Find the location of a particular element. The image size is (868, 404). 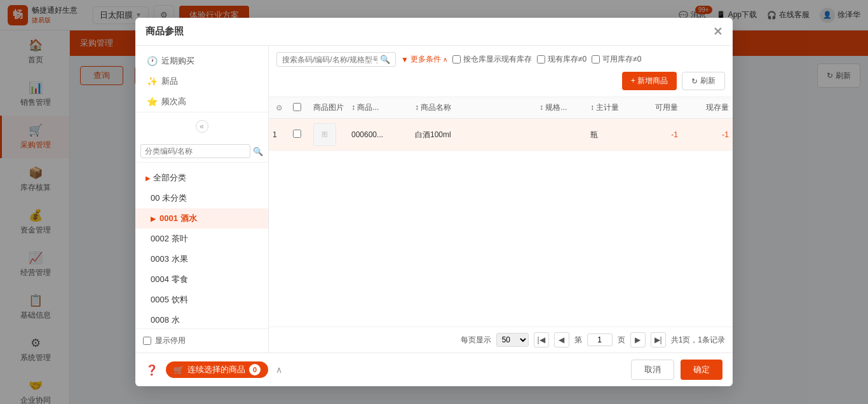

modal-close-button: ✕ is located at coordinates (718, 32).